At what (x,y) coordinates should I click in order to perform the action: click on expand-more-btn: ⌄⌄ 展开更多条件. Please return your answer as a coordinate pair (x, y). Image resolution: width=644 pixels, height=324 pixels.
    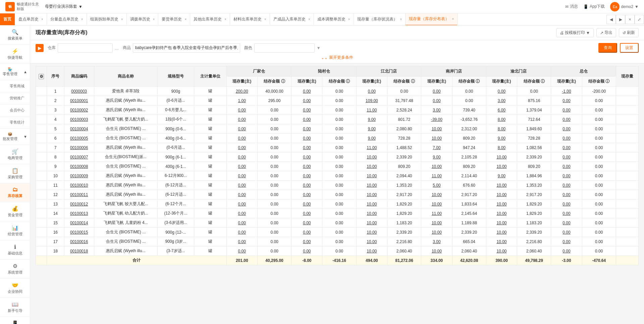
    Looking at the image, I should click on (337, 58).